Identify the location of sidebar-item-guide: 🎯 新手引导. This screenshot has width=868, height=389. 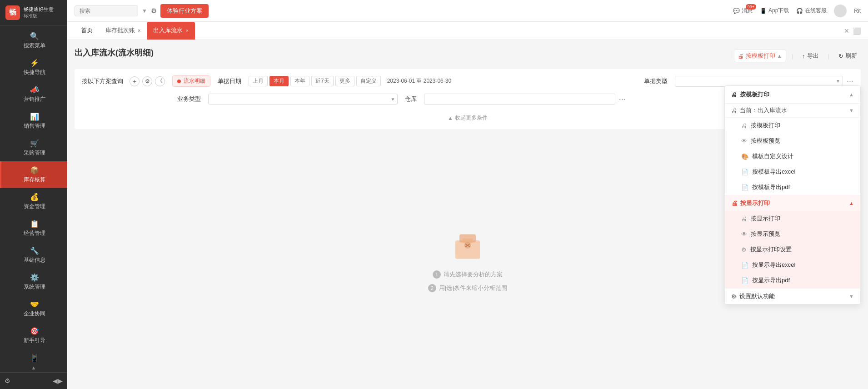
(34, 335).